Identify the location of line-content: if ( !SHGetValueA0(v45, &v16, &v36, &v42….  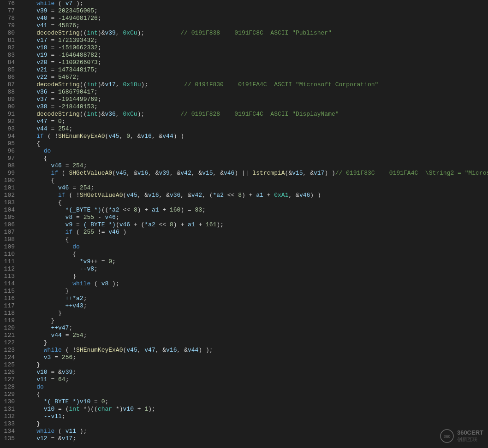
(170, 195).